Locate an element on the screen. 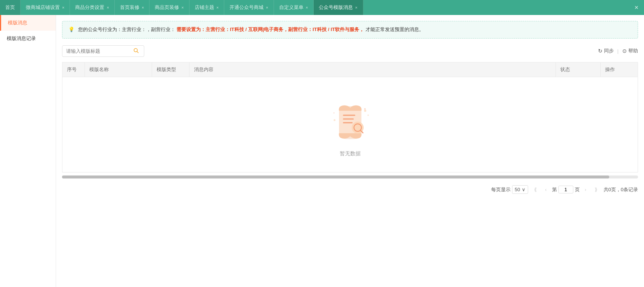 The width and height of the screenshot is (644, 287). help-label: 帮助 is located at coordinates (633, 51).